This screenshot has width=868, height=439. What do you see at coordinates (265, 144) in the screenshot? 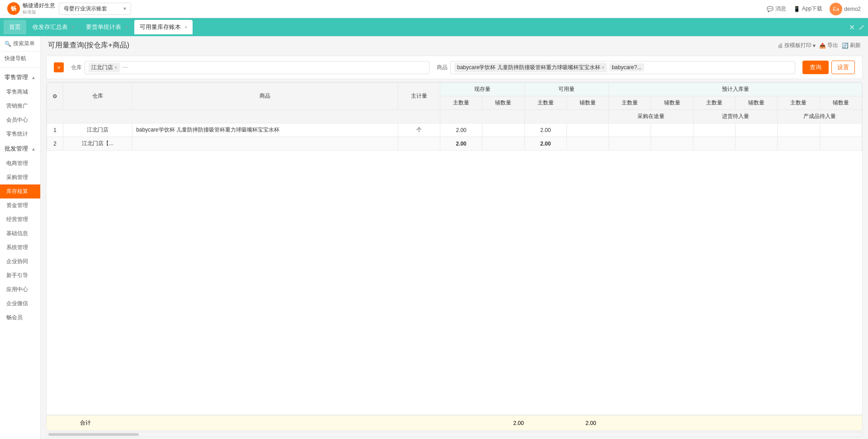
I see `subtotal-goods` at bounding box center [265, 144].